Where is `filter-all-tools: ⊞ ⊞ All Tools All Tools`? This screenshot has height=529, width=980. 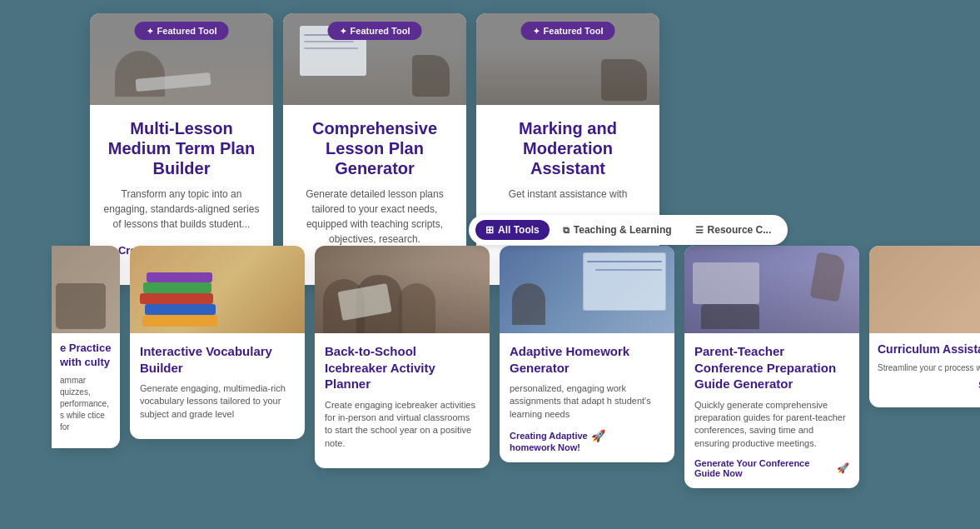 filter-all-tools: ⊞ ⊞ All Tools All Tools is located at coordinates (513, 230).